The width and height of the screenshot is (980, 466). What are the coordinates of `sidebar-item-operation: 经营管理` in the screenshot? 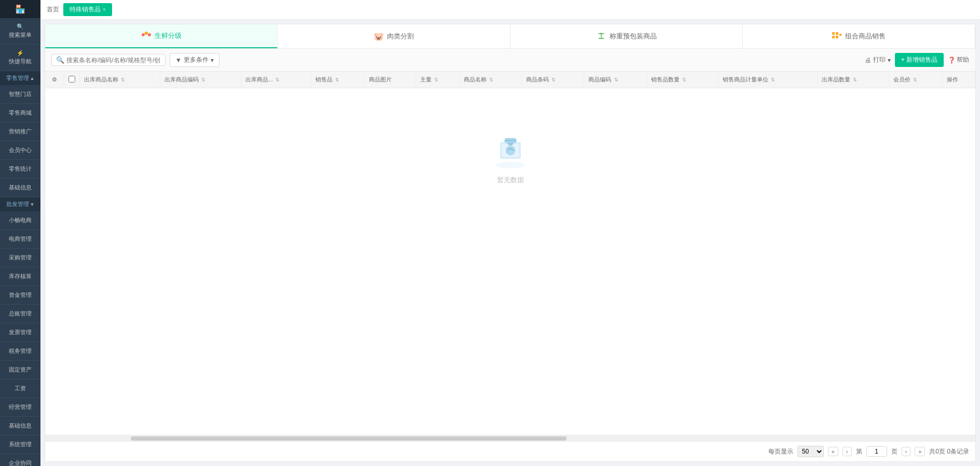 It's located at (20, 407).